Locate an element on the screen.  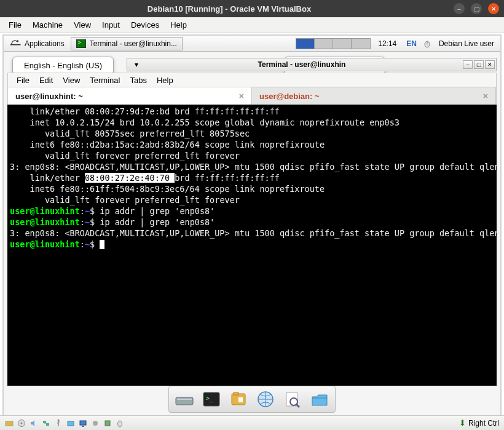
vbox-menu-input: Input is located at coordinates (111, 25).